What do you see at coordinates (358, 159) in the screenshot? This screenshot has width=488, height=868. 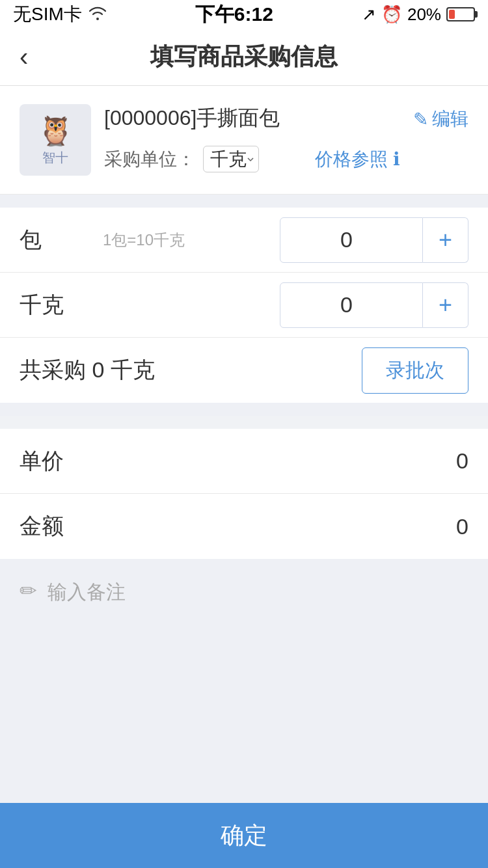 I see `price-ref-button: 价格参照 ℹ` at bounding box center [358, 159].